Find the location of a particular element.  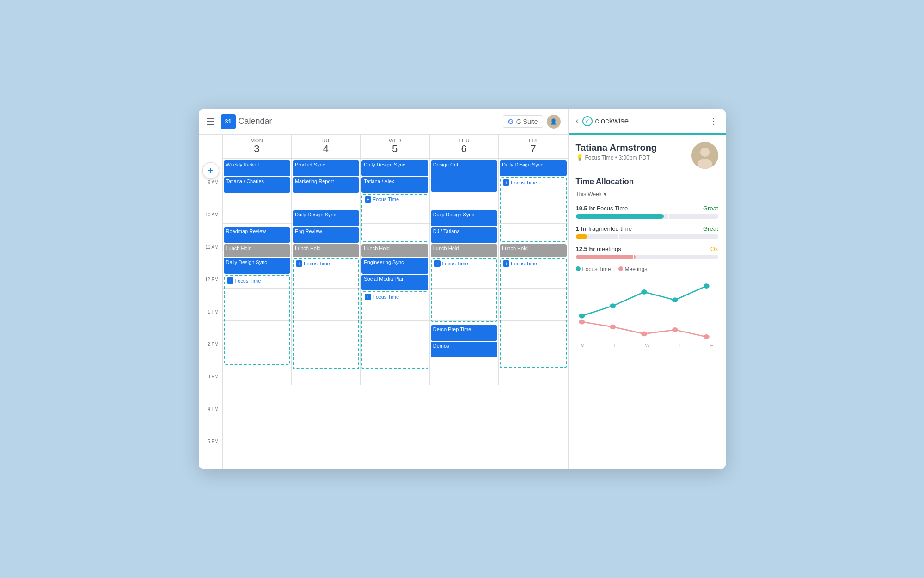

event-design-crit: Design Crit is located at coordinates (464, 176).